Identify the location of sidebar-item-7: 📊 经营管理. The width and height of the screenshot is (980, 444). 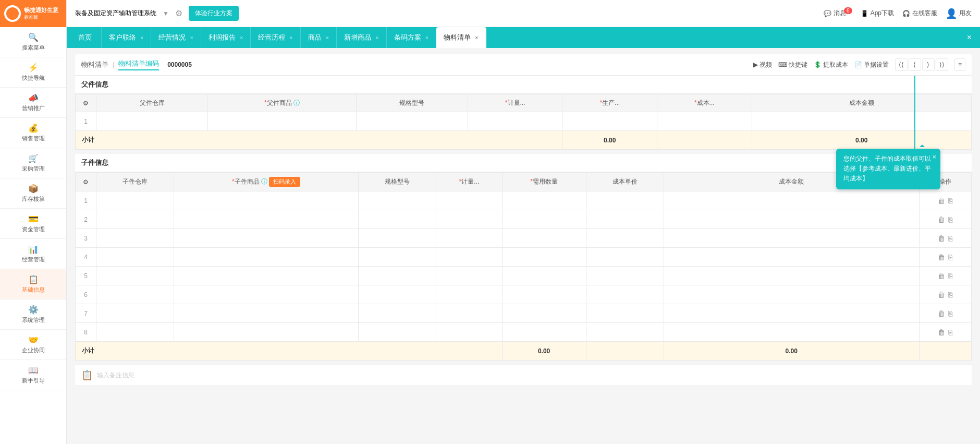
(33, 254).